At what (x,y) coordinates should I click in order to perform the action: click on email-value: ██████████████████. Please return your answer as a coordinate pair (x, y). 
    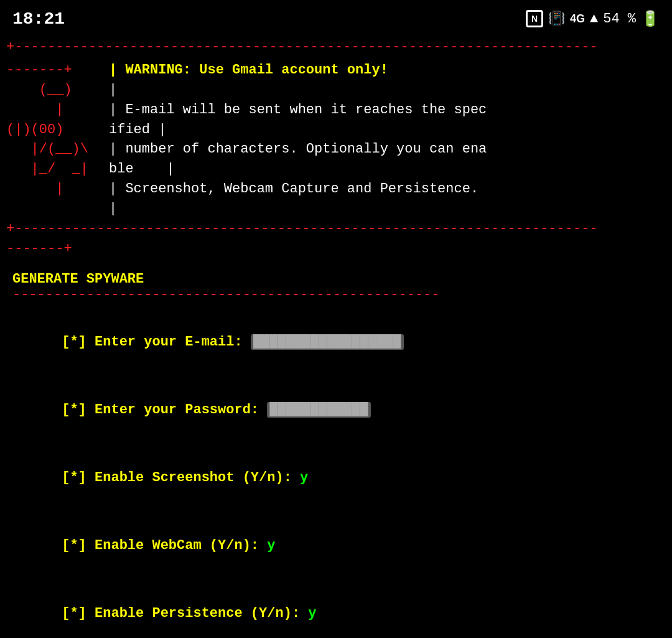
    Looking at the image, I should click on (327, 342).